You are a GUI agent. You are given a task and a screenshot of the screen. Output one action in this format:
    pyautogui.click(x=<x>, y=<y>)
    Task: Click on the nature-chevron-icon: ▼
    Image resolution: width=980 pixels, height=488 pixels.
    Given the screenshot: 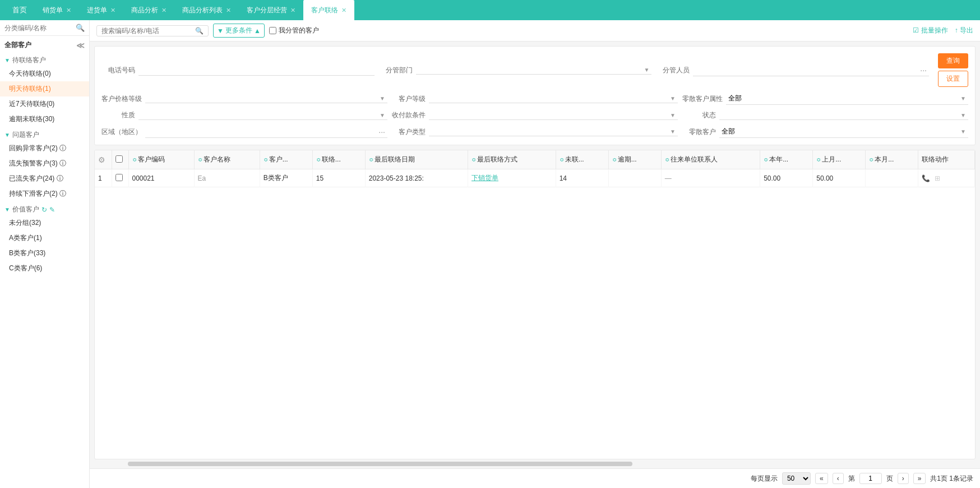 What is the action you would take?
    pyautogui.click(x=382, y=116)
    